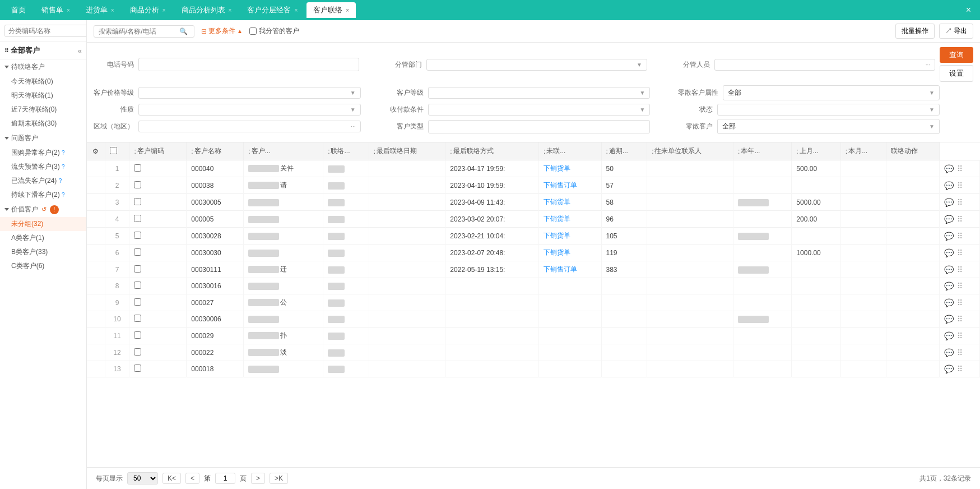 Image resolution: width=980 pixels, height=489 pixels. I want to click on last-method-link-3: 下销货单, so click(557, 202).